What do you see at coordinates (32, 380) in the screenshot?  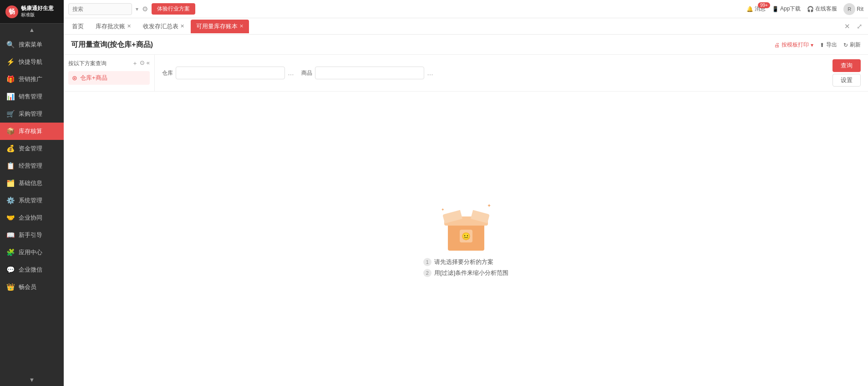 I see `scroll-down-btn: ▼` at bounding box center [32, 380].